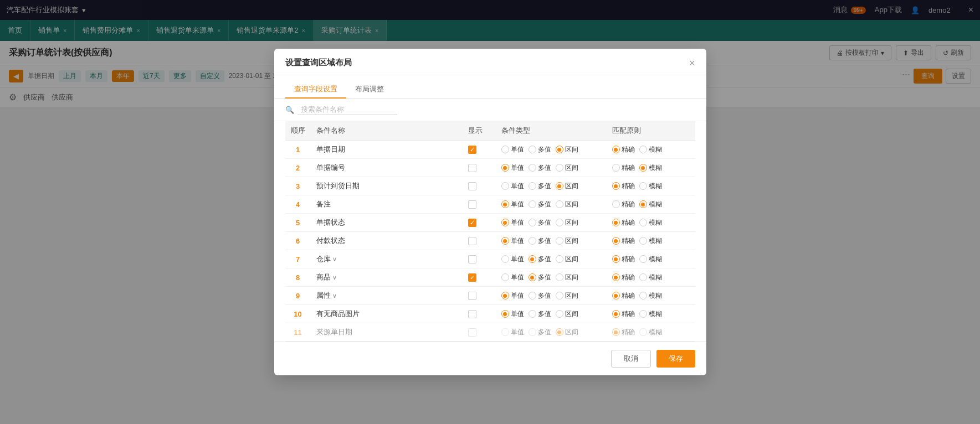  What do you see at coordinates (290, 107) in the screenshot?
I see `search-icon: 🔍` at bounding box center [290, 107].